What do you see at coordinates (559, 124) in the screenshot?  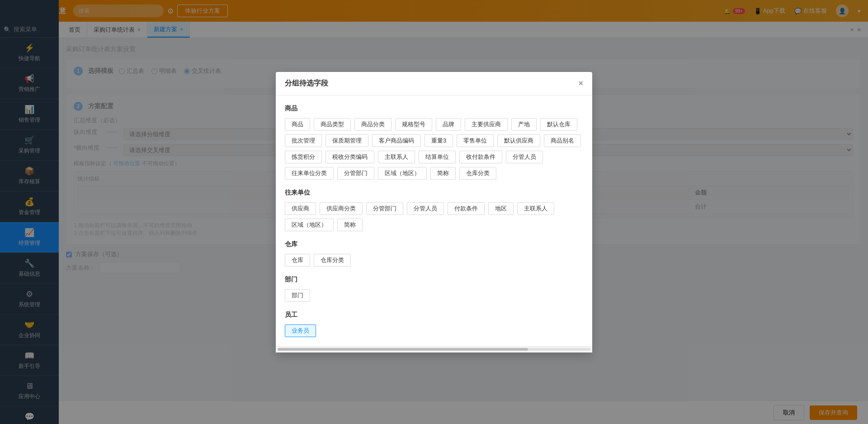 I see `field-tag: 默认仓库` at bounding box center [559, 124].